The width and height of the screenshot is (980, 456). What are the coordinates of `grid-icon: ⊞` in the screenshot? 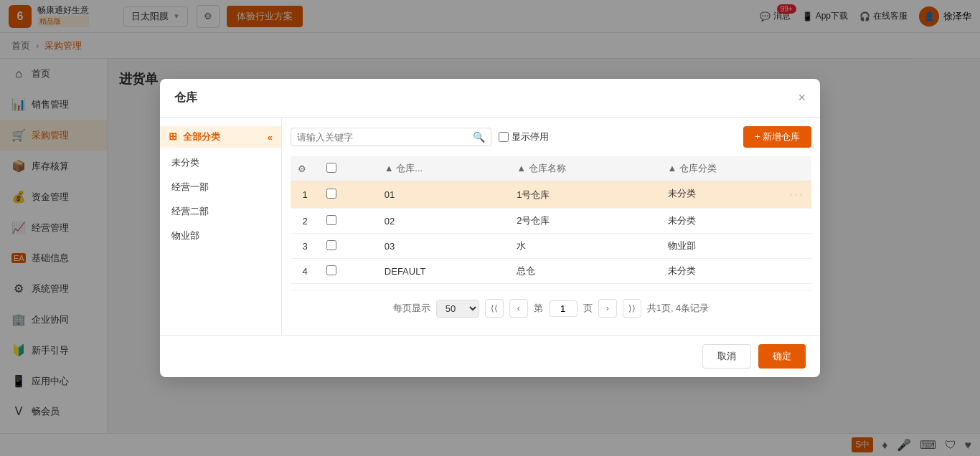 It's located at (173, 136).